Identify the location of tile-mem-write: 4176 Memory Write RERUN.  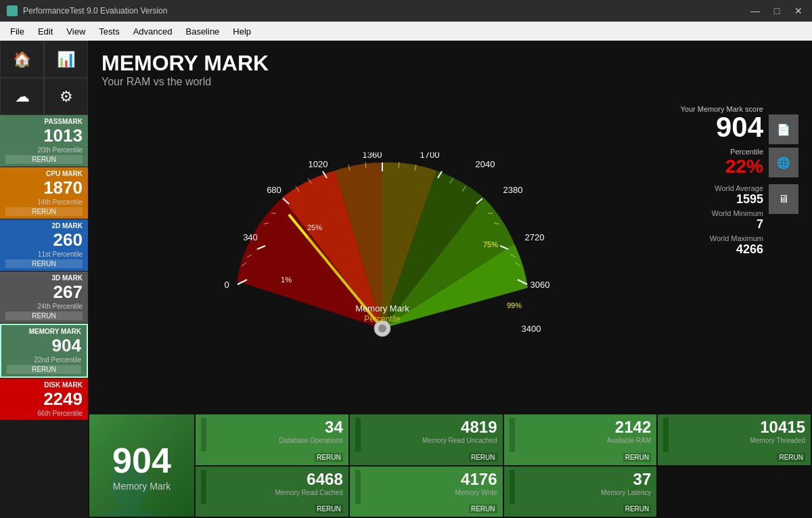
(426, 492).